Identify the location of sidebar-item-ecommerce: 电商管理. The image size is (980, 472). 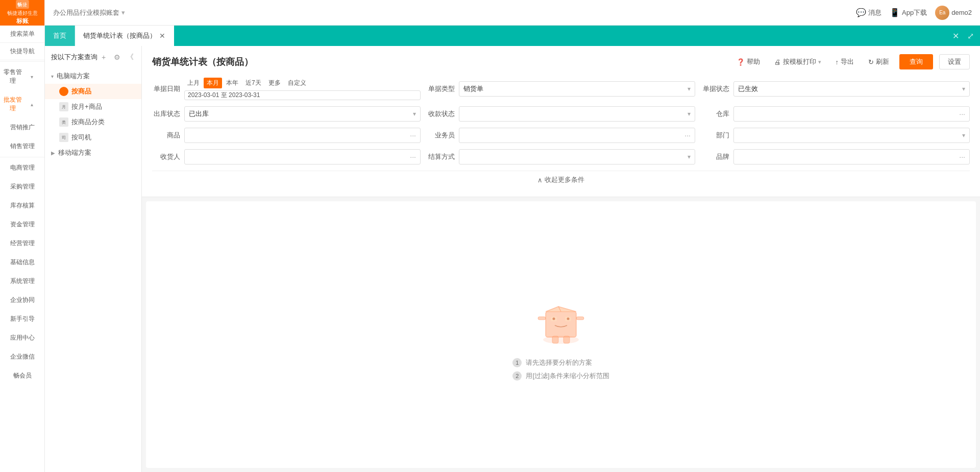
(22, 168).